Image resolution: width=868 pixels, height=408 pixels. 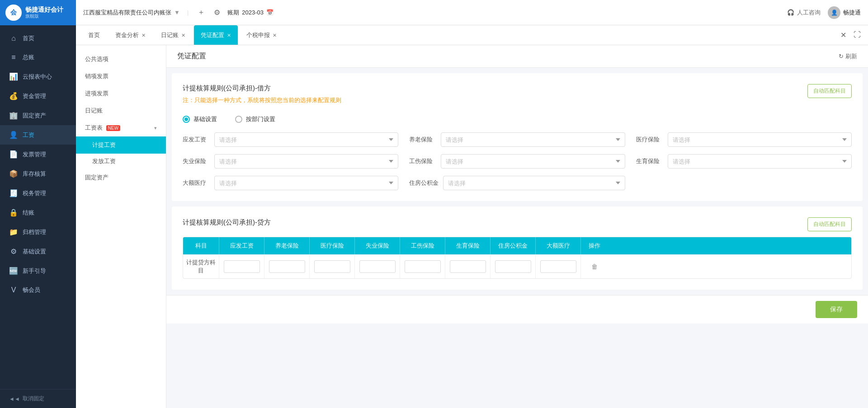 What do you see at coordinates (594, 267) in the screenshot?
I see `delete-row-button: 🗑` at bounding box center [594, 267].